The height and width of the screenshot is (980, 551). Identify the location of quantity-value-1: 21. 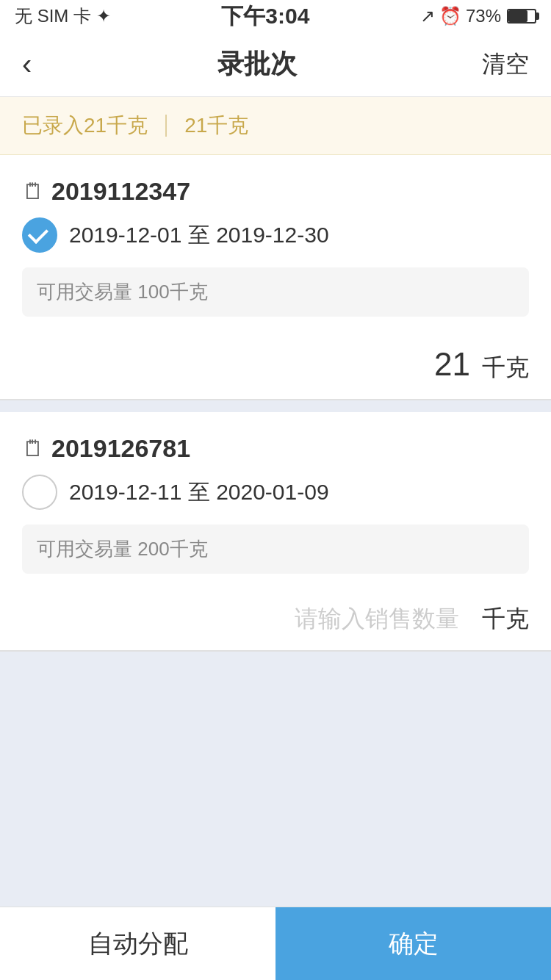
(453, 364).